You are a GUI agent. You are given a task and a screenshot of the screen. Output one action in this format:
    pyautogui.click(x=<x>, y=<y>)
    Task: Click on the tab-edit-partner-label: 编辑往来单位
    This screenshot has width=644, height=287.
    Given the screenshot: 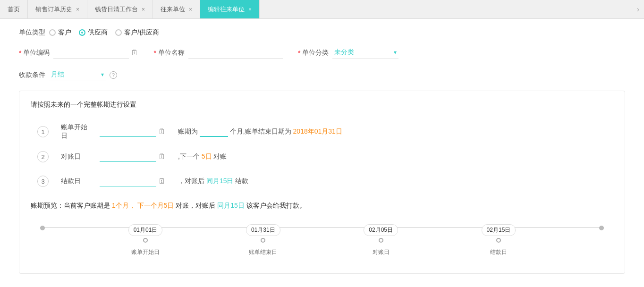 What is the action you would take?
    pyautogui.click(x=226, y=9)
    